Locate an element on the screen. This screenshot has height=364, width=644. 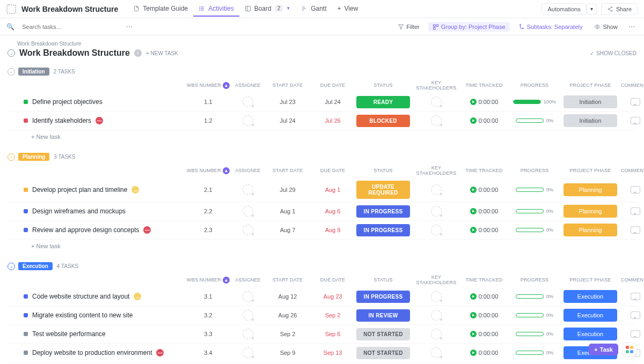
status-cell: IN REVIEW is located at coordinates (383, 315).